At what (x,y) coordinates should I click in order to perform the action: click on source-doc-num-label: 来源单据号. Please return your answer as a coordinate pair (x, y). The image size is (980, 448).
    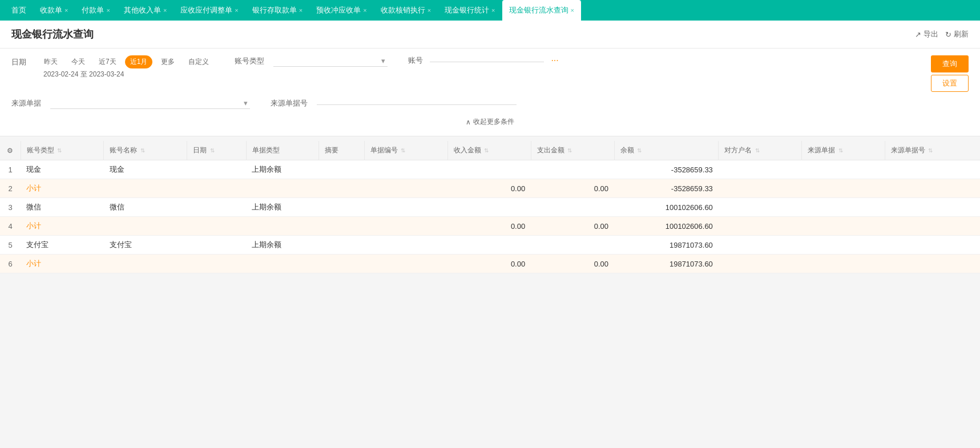
    Looking at the image, I should click on (289, 103).